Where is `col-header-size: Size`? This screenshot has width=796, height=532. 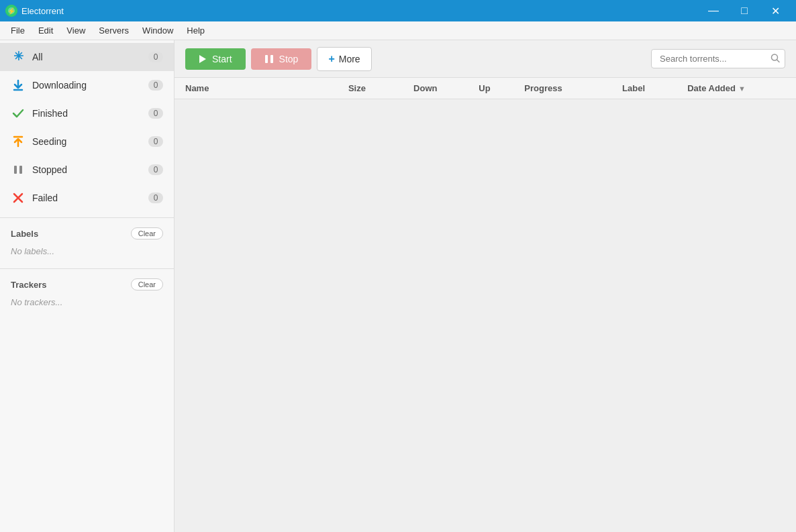 col-header-size: Size is located at coordinates (381, 89).